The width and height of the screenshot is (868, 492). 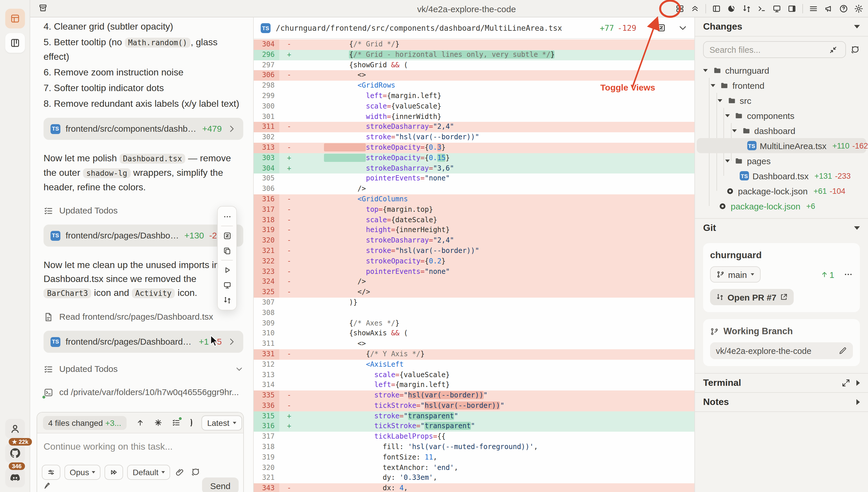 What do you see at coordinates (15, 43) in the screenshot?
I see `rail-kanban-button` at bounding box center [15, 43].